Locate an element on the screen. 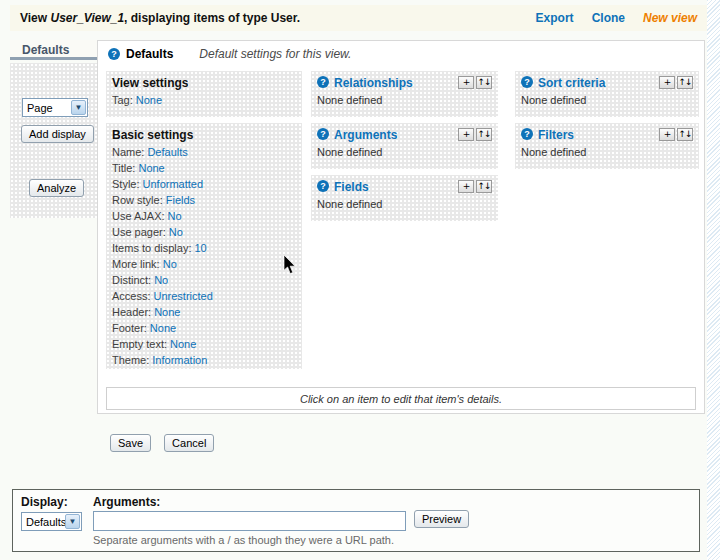 Image resolution: width=720 pixels, height=560 pixels. setting-value-link: Fields is located at coordinates (180, 200).